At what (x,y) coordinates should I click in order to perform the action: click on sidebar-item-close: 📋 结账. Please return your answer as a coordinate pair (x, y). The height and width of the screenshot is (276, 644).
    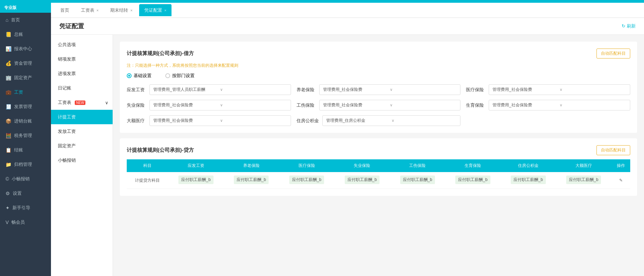
    Looking at the image, I should click on (25, 150).